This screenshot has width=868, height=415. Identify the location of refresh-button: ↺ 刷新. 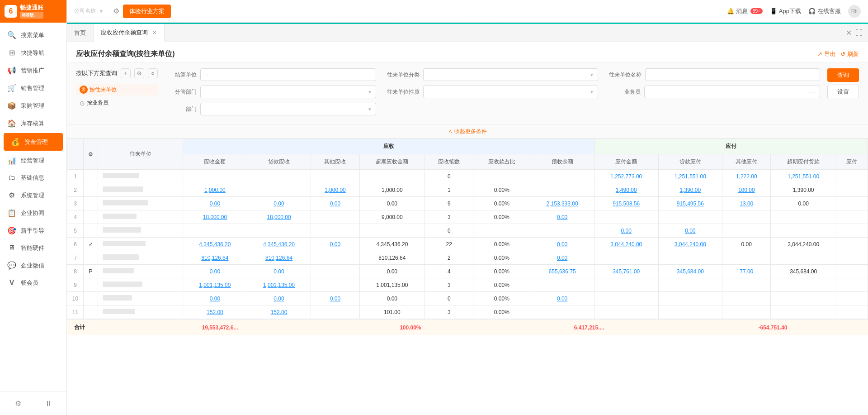
(850, 54).